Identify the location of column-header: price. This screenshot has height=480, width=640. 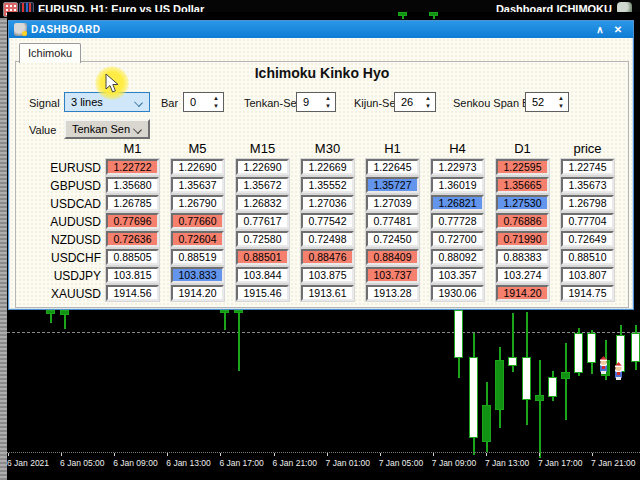
(588, 148).